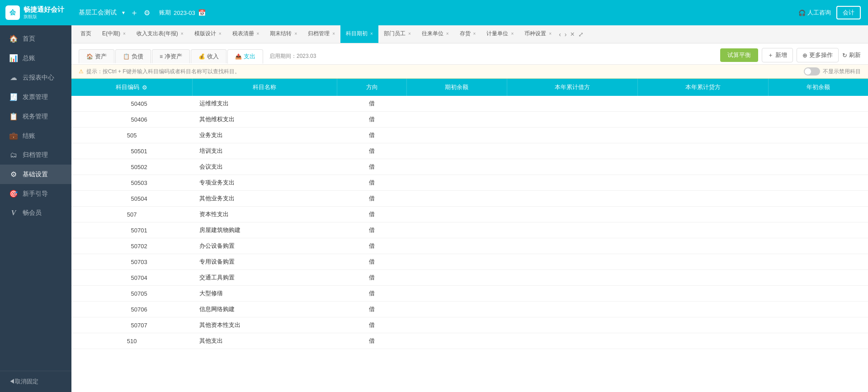 The height and width of the screenshot is (392, 868). Describe the element at coordinates (36, 155) in the screenshot. I see `sidebar-item-archive: 🗂 归档管理` at that location.